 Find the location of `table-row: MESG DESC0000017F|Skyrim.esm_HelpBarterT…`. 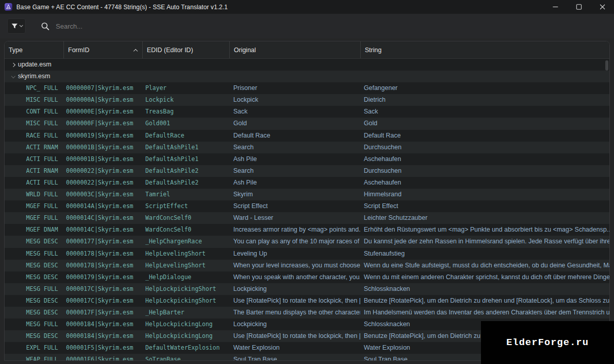

table-row: MESG DESC0000017F|Skyrim.esm_HelpBarterT… is located at coordinates (307, 313).